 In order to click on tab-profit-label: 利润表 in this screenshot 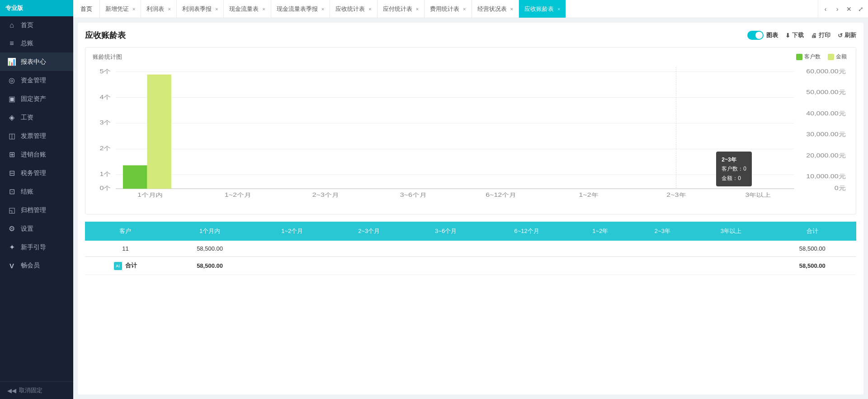, I will do `click(156, 9)`.